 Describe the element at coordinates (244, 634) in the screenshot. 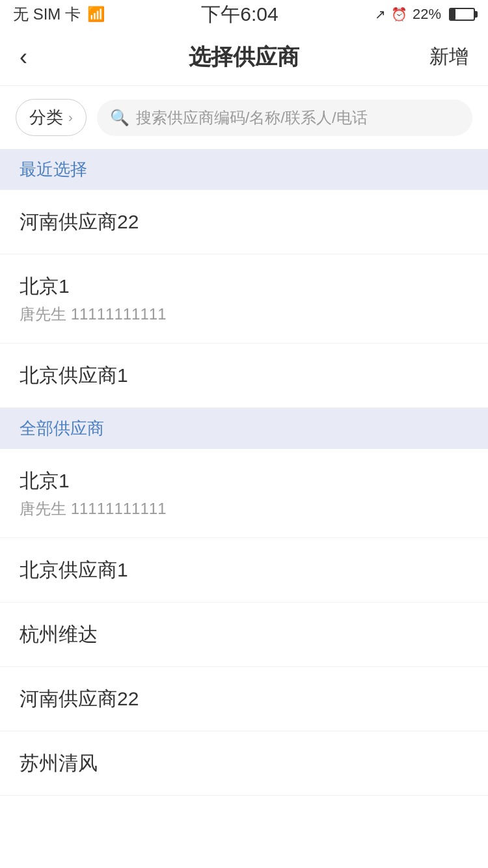

I see `item-name: 杭州维达` at that location.